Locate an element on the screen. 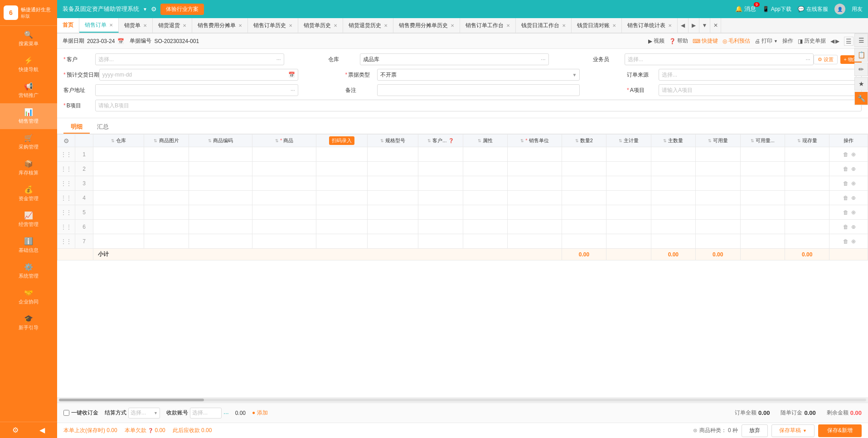 The height and width of the screenshot is (438, 868). row-delete-2: 🗑 is located at coordinates (846, 169).